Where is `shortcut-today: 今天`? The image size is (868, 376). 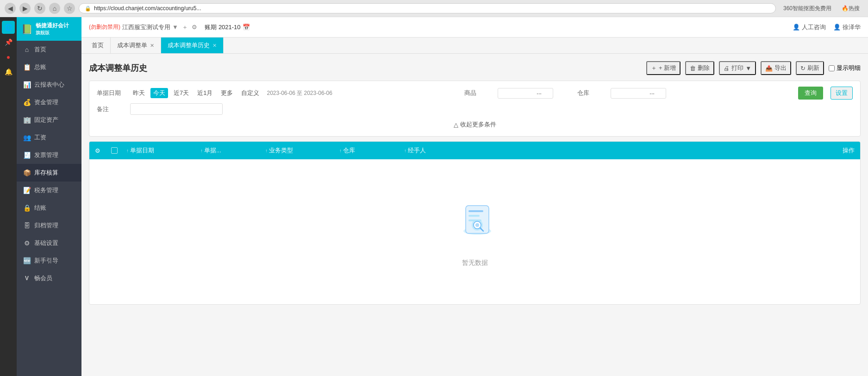 shortcut-today: 今天 is located at coordinates (159, 93).